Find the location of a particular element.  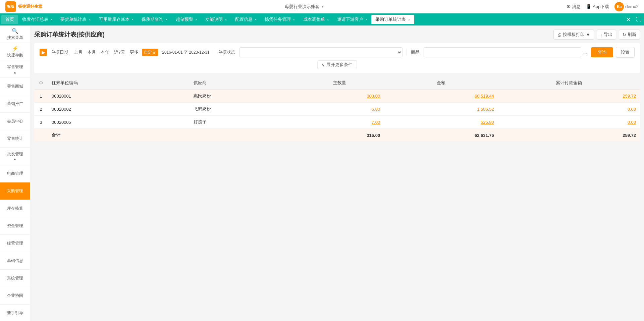

tab-expiry: 保质期查询 × is located at coordinates (154, 19).